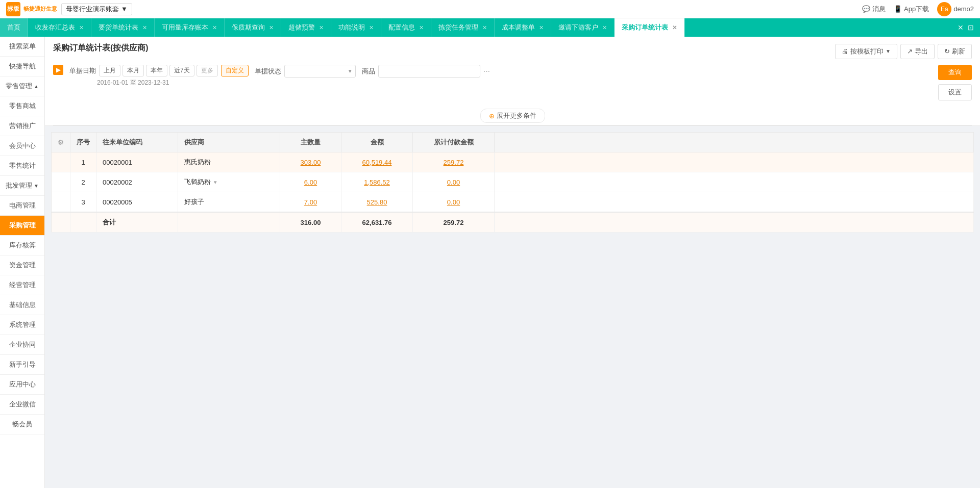 The height and width of the screenshot is (488, 980). Describe the element at coordinates (22, 246) in the screenshot. I see `sidebar-item-stock-check: 库存核算` at that location.